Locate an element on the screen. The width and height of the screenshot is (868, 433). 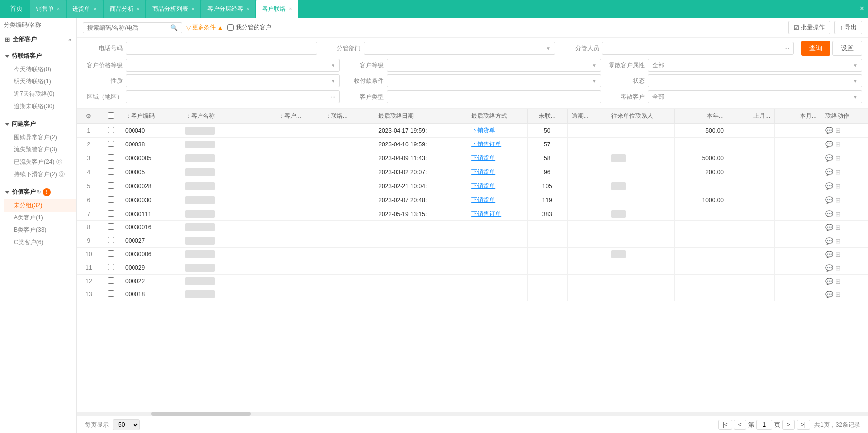
export-button: ↑ 导出 is located at coordinates (848, 28).